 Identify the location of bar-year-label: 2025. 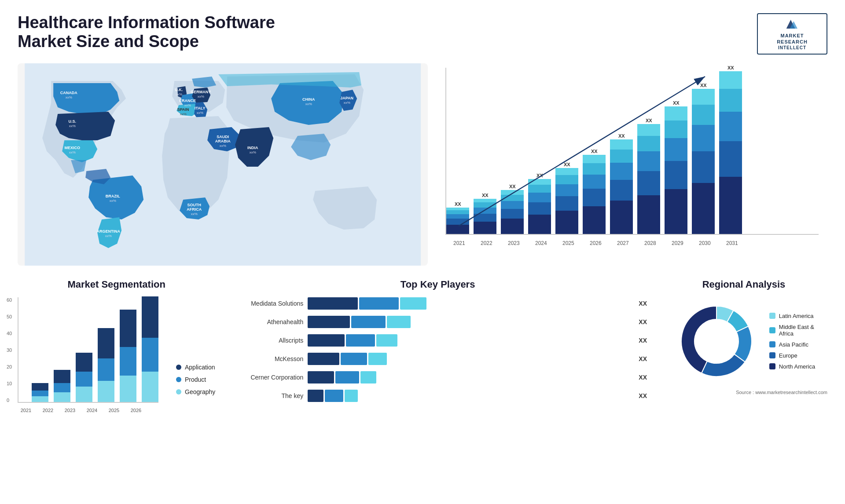
(568, 243).